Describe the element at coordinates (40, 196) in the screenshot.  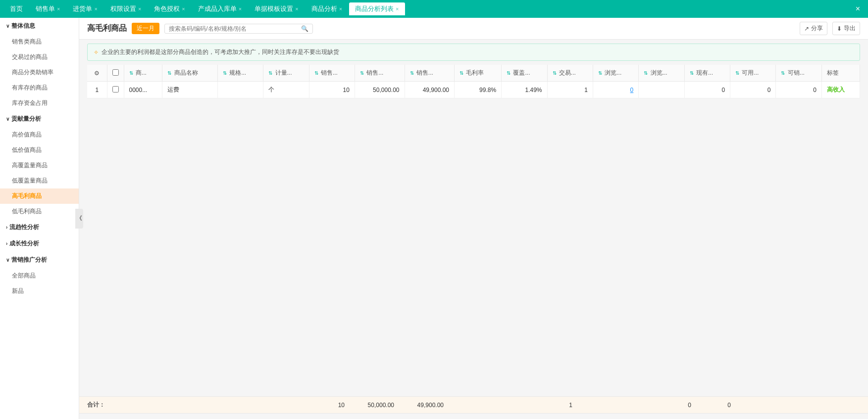
I see `sidebar-item-high-margin: 高毛利商品` at that location.